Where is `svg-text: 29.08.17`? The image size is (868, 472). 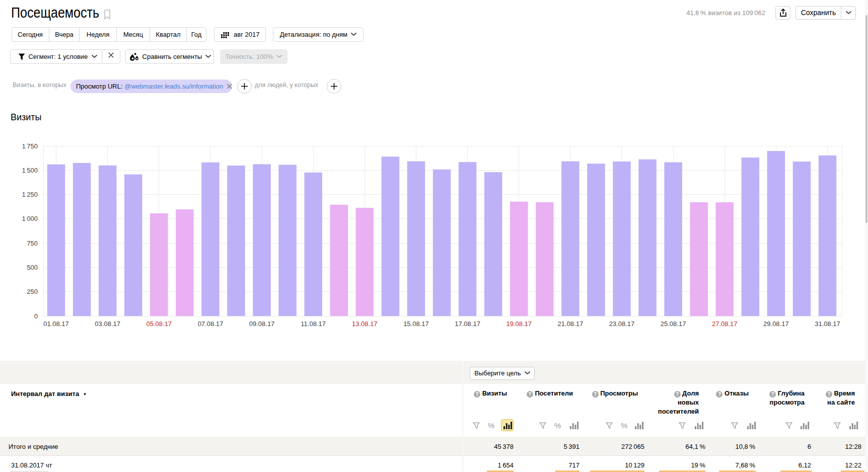
svg-text: 29.08.17 is located at coordinates (776, 324).